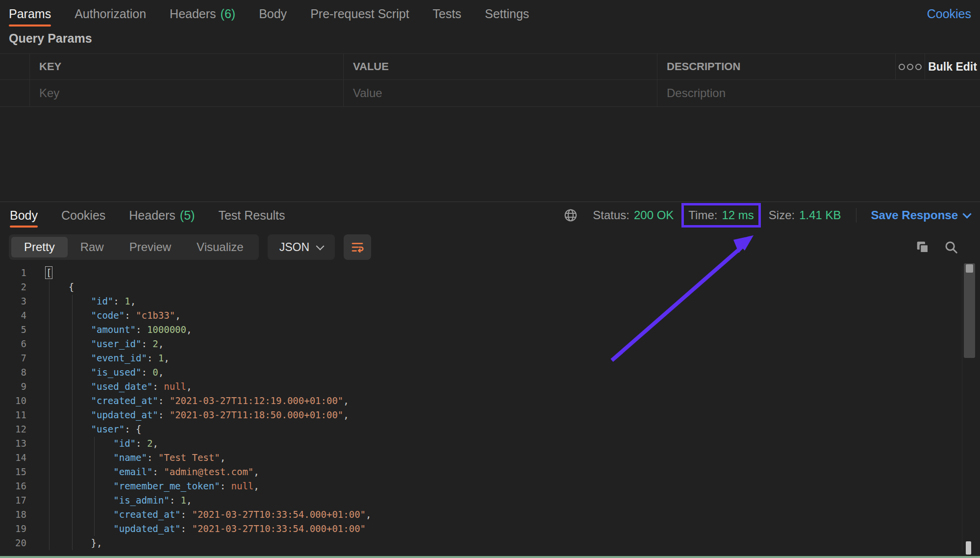 The height and width of the screenshot is (558, 980). What do you see at coordinates (490, 486) in the screenshot?
I see `code-line-16: 16 "remember_me_token": null,` at bounding box center [490, 486].